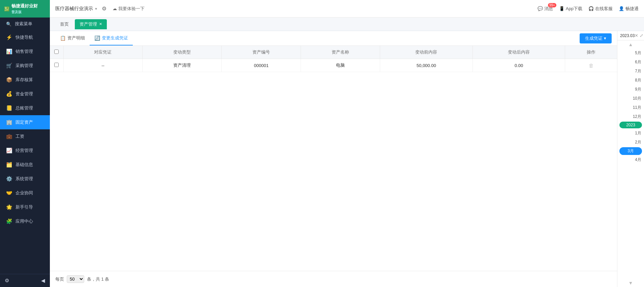 Image resolution: width=644 pixels, height=287 pixels. Describe the element at coordinates (7, 281) in the screenshot. I see `settings-icon: ⚙` at that location.